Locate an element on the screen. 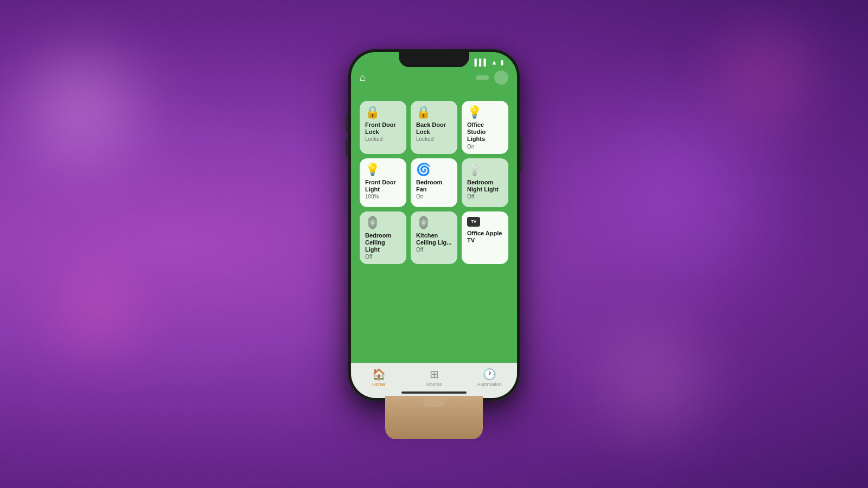 Image resolution: width=868 pixels, height=488 pixels. accessory-card-bedroom-night-light: 💡 Bedroom Night Light Off is located at coordinates (485, 183).